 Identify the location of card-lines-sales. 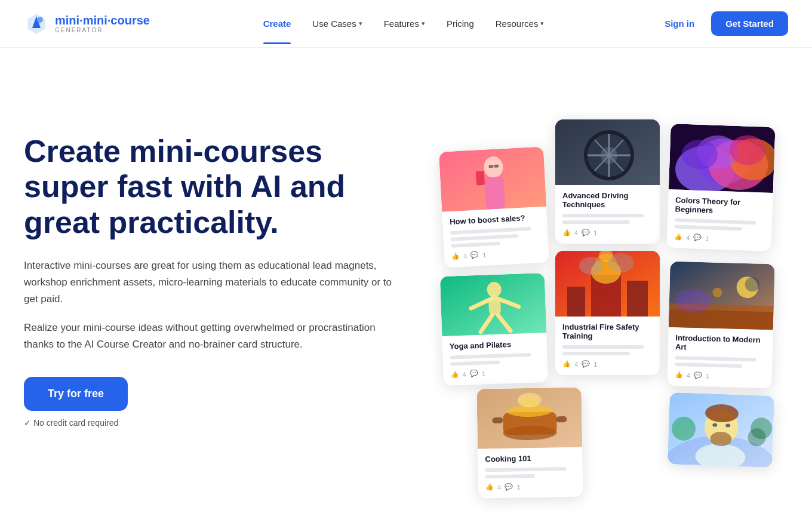
(496, 237).